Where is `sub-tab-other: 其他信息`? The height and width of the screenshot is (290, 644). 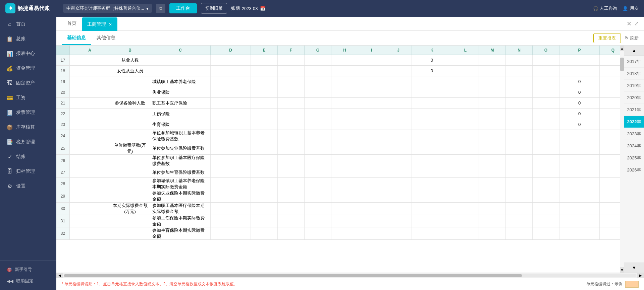 sub-tab-other: 其他信息 is located at coordinates (106, 38).